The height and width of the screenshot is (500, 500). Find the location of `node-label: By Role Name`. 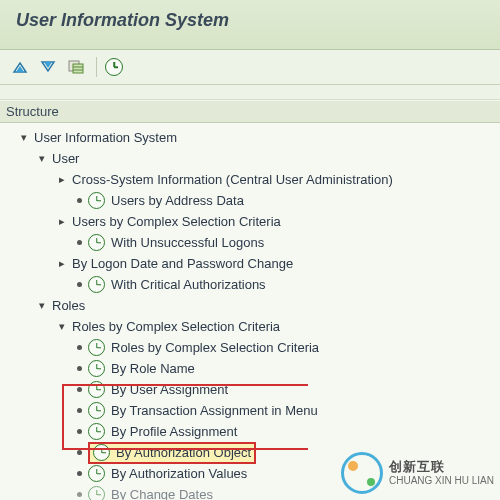

node-label: By Role Name is located at coordinates (153, 368).